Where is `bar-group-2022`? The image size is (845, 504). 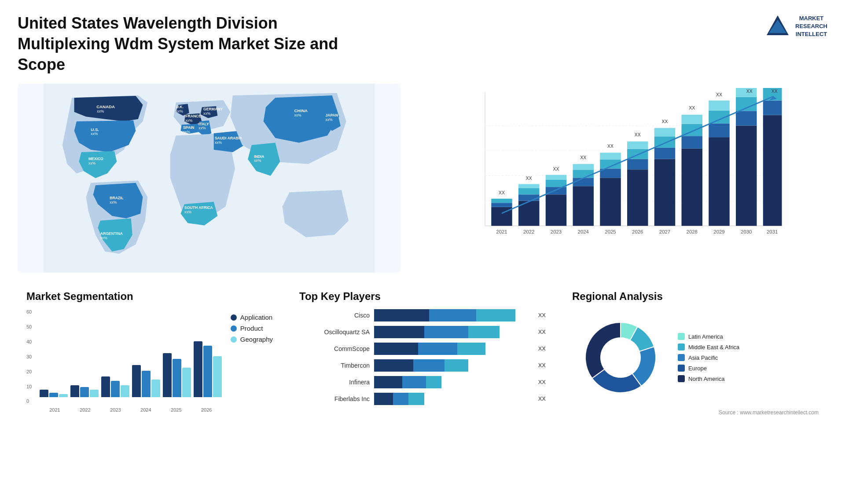 bar-group-2022 is located at coordinates (84, 391).